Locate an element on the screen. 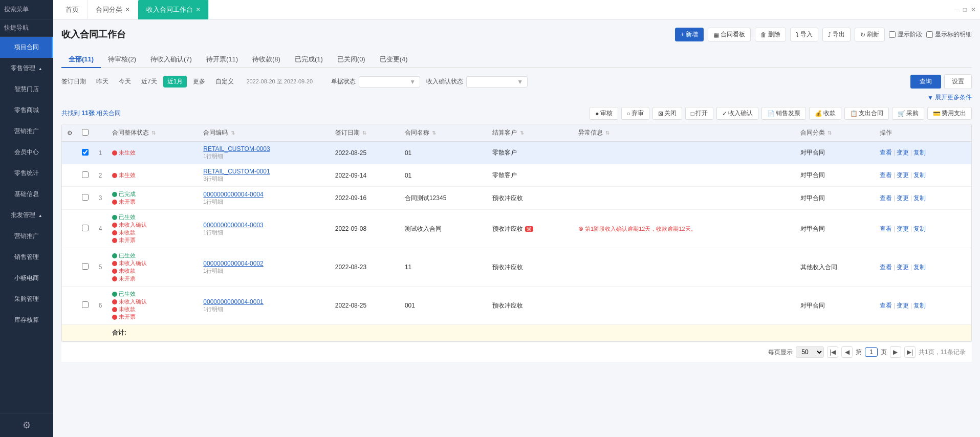 The image size is (980, 437). table-header-contract-status: 合同整体状态 ⇅ is located at coordinates (154, 133).